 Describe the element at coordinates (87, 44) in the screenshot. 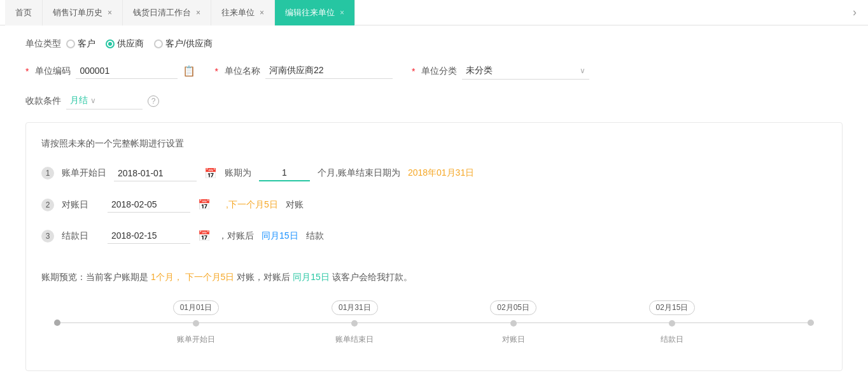

I see `radio-customer-label: 客户` at that location.